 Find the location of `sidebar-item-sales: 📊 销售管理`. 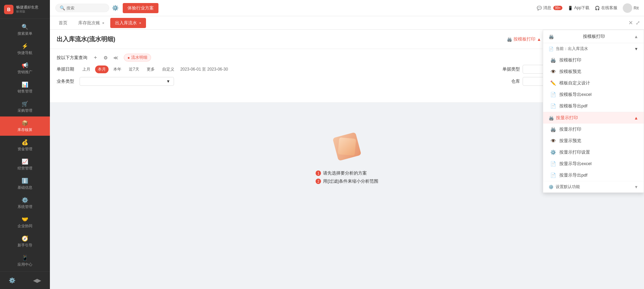

sidebar-item-sales: 📊 销售管理 is located at coordinates (25, 88).